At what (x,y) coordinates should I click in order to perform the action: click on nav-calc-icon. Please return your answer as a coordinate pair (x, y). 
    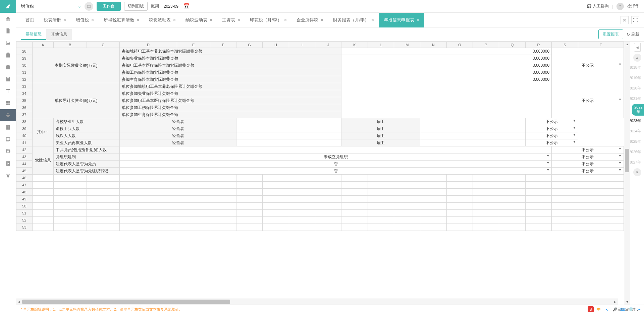
    Looking at the image, I should click on (8, 79).